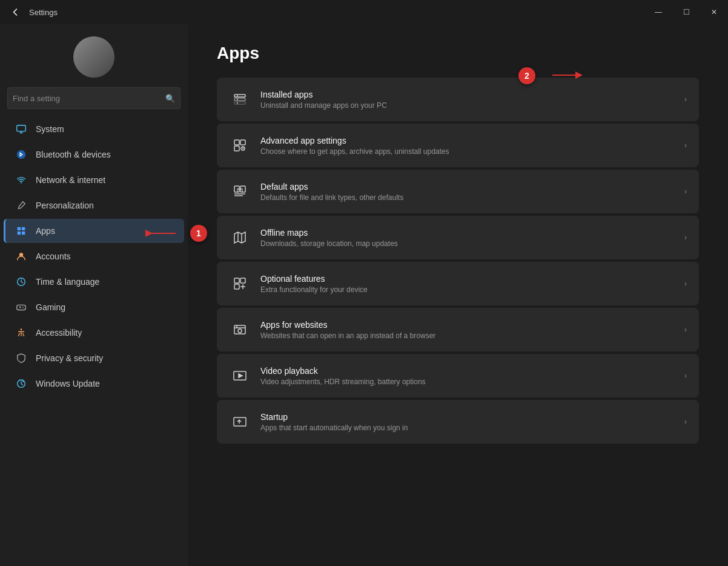  Describe the element at coordinates (472, 191) in the screenshot. I see `default-apps-text: Default apps Defaults for file and link …` at that location.